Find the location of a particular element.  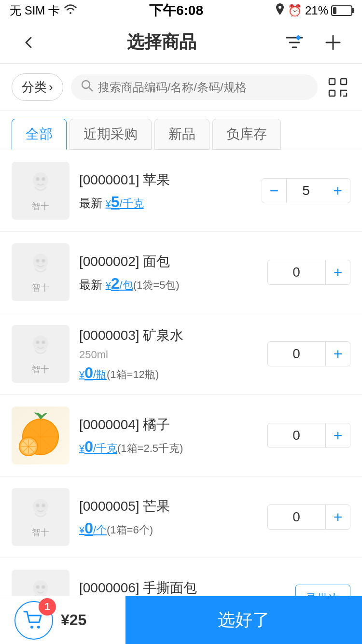

qty-plus-0000002: + is located at coordinates (338, 272).